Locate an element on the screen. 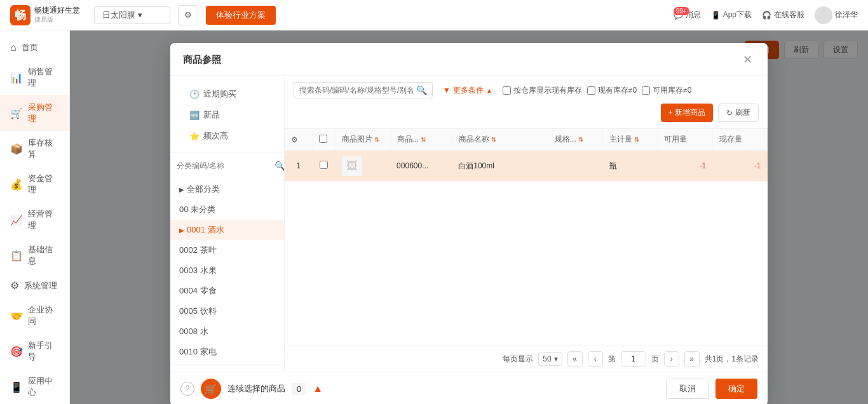 The image size is (868, 404). th-spec: 规格... ⇅ is located at coordinates (575, 140).